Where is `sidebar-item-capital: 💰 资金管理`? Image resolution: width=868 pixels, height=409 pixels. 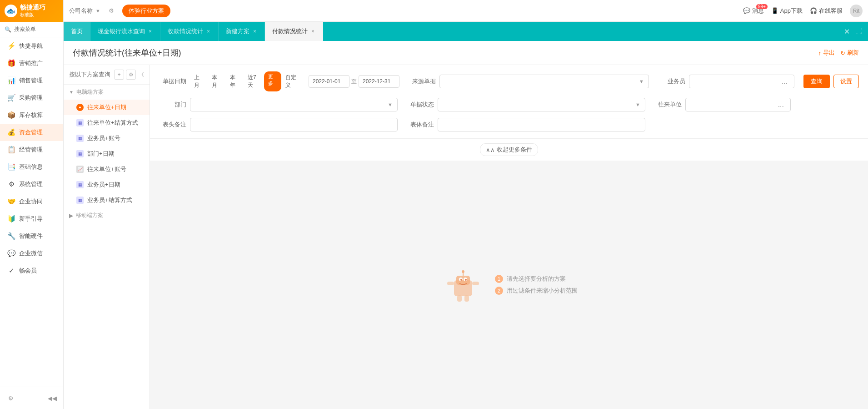 sidebar-item-capital: 💰 资金管理 is located at coordinates (32, 132).